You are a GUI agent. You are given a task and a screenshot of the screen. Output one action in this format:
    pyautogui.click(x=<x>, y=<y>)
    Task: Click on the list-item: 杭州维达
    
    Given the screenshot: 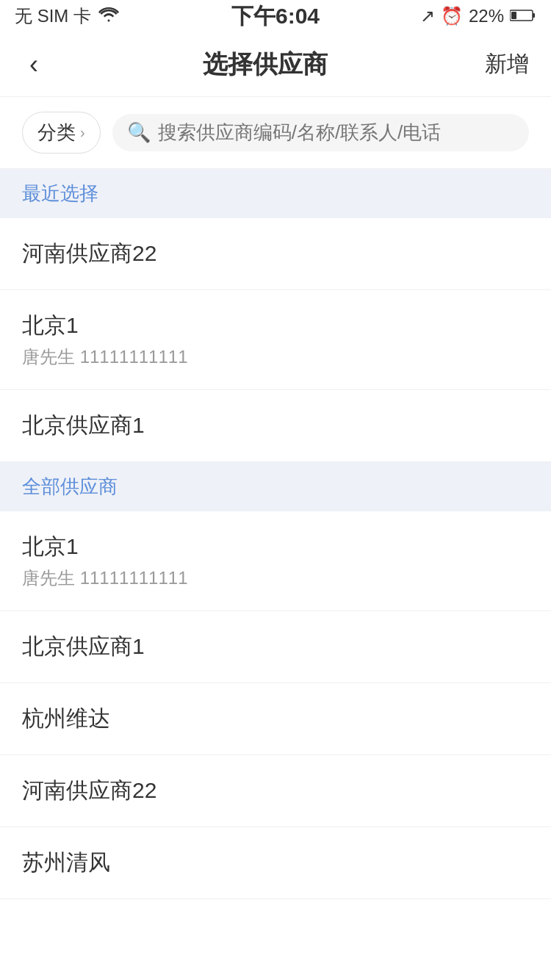 What is the action you would take?
    pyautogui.click(x=276, y=719)
    